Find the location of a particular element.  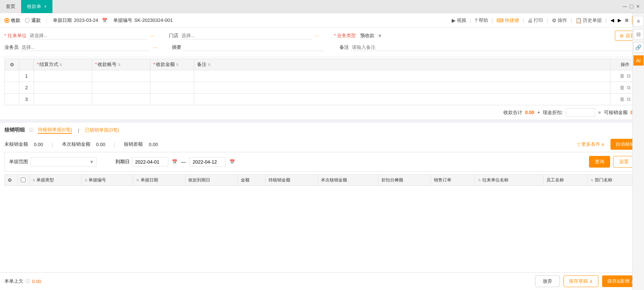

list-icon: ≡ is located at coordinates (627, 20).